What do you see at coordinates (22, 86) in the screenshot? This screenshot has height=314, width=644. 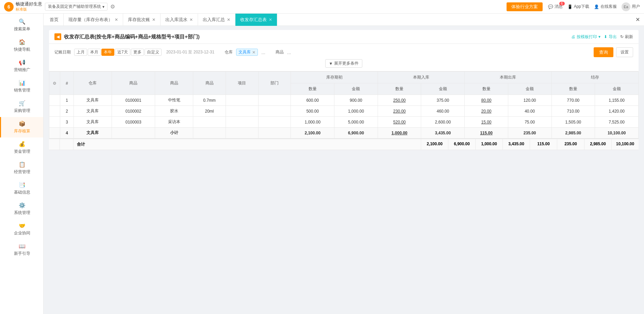 I see `sidebar-item-sales: 📊 销售管理` at bounding box center [22, 86].